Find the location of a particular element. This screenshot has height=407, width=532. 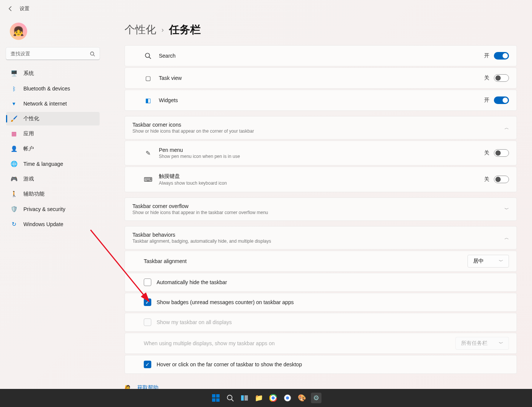

toggle-touch-keyboard is located at coordinates (501, 179).